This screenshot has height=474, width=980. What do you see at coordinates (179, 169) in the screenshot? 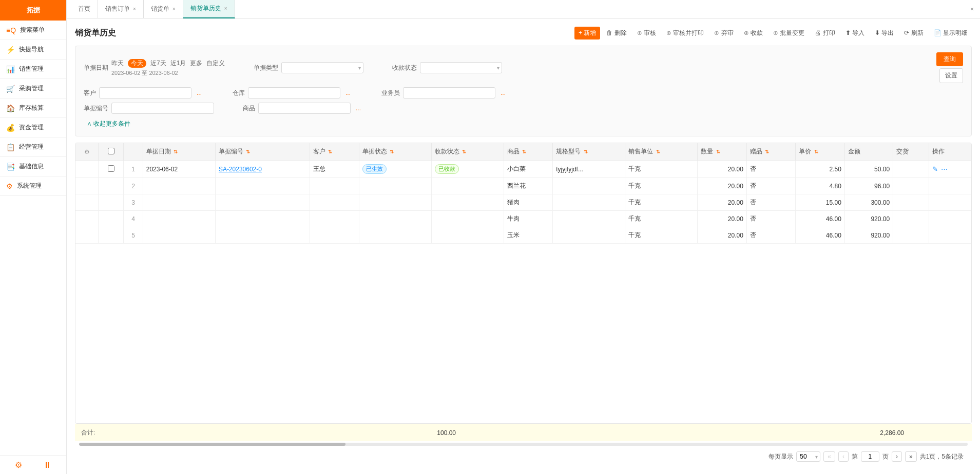
I see `row1-date: 2023-06-02` at bounding box center [179, 169].